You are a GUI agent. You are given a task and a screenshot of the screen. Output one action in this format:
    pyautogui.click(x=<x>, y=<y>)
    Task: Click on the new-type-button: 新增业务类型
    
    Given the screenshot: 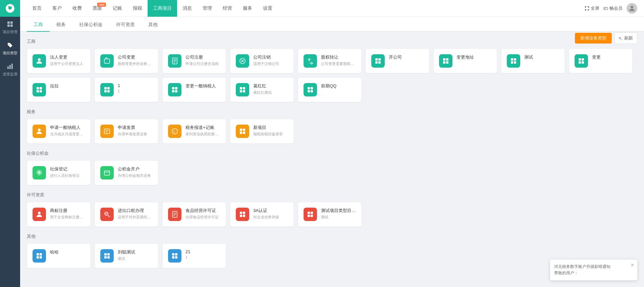 What is the action you would take?
    pyautogui.click(x=593, y=38)
    